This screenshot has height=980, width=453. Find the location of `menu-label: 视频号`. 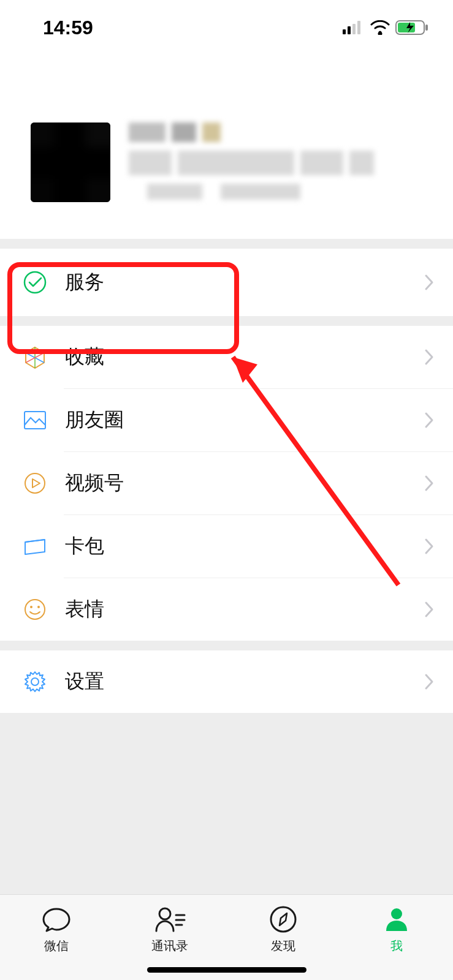

menu-label: 视频号 is located at coordinates (244, 483).